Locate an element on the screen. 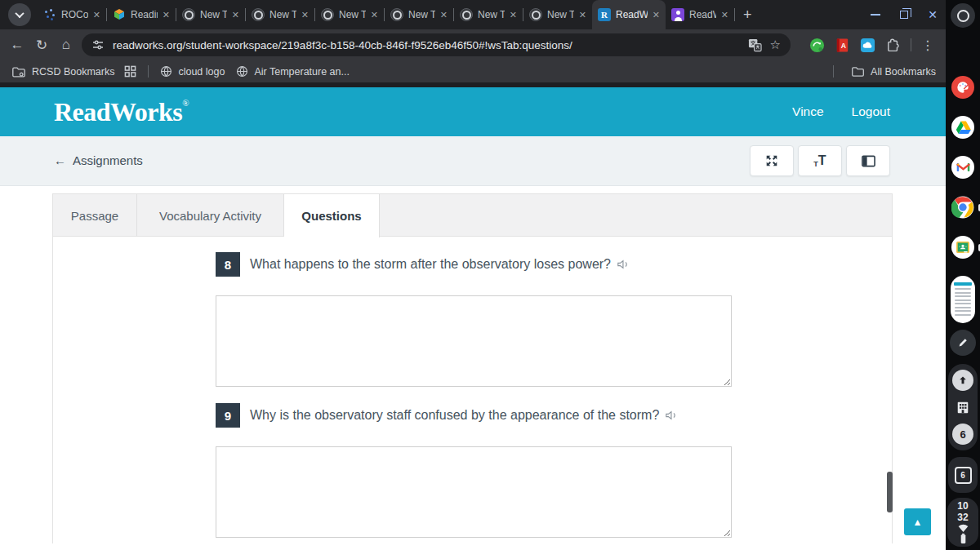  launcher-icon is located at coordinates (963, 16).